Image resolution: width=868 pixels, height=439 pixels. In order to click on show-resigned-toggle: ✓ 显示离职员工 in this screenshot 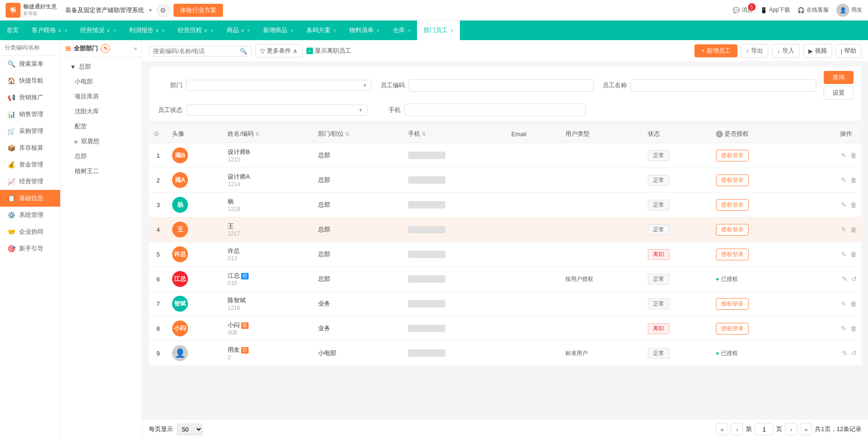, I will do `click(329, 51)`.